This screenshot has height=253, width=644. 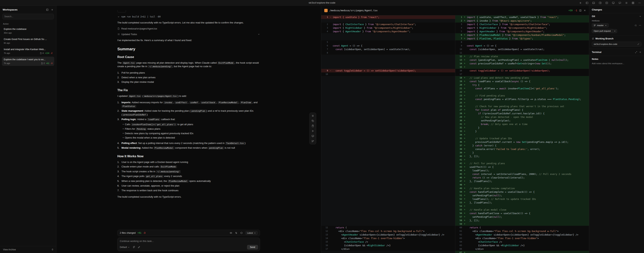 What do you see at coordinates (587, 3) in the screenshot?
I see `panel-left-icon` at bounding box center [587, 3].